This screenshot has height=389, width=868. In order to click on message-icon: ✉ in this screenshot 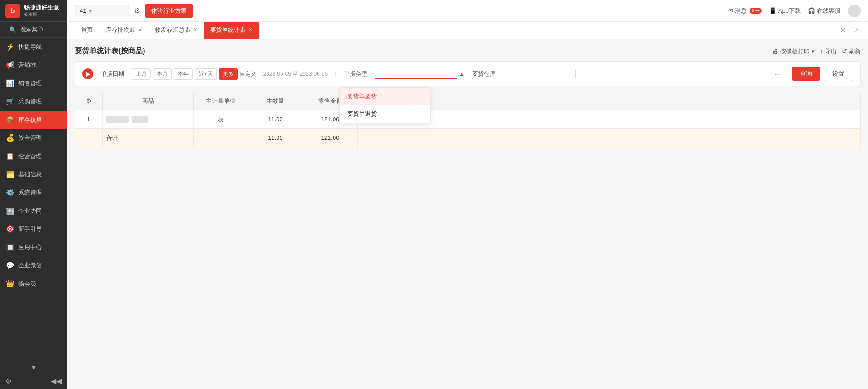, I will do `click(731, 11)`.